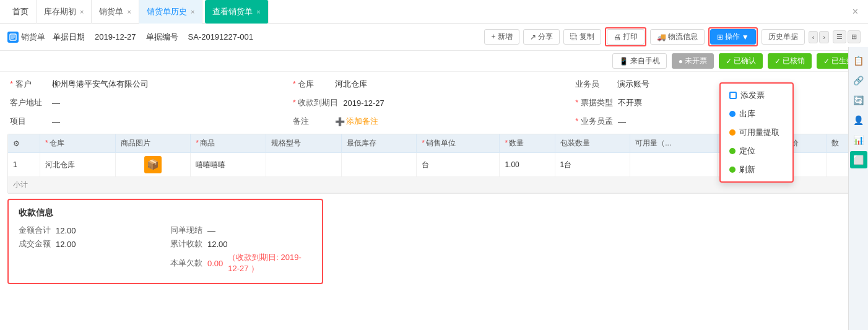 The image size is (868, 330). I want to click on tab-sales-history-close: ×, so click(193, 12).